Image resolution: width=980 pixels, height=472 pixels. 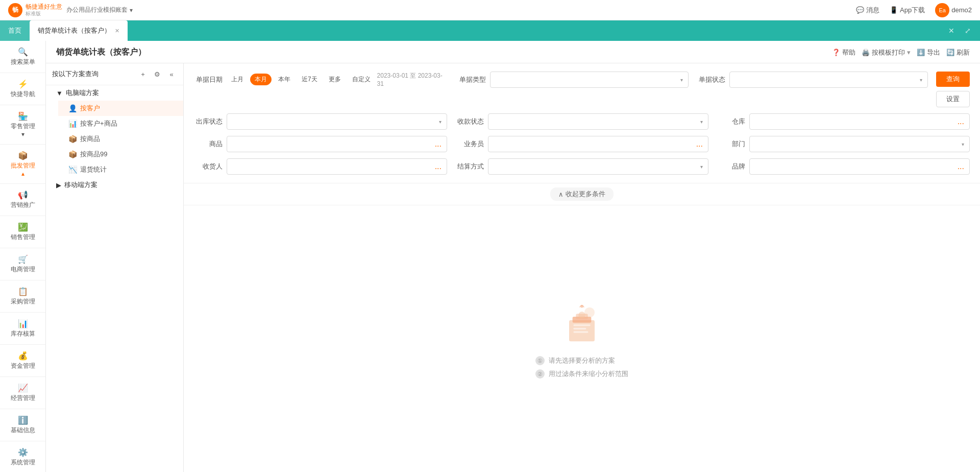 What do you see at coordinates (337, 122) in the screenshot?
I see `out-status-select: ▾` at bounding box center [337, 122].